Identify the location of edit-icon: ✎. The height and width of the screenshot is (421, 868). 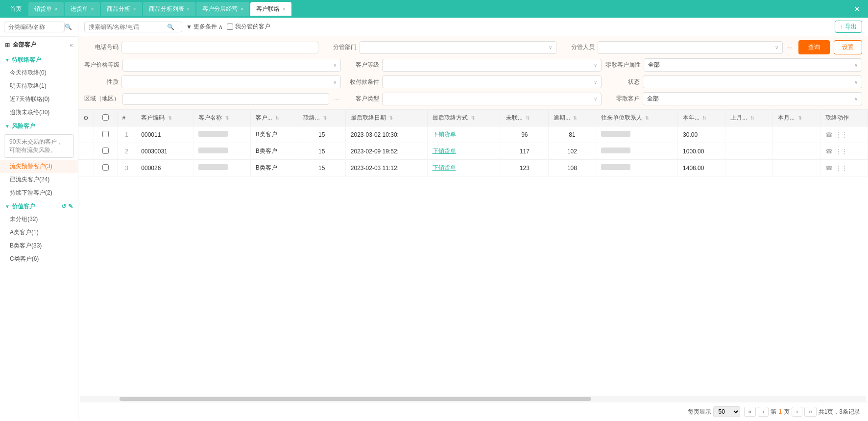
(71, 206).